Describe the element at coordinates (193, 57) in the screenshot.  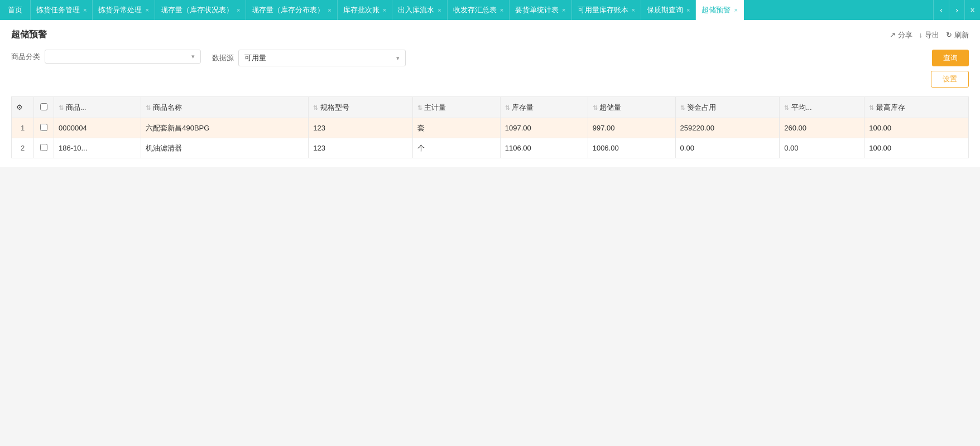
I see `chevron-down-icon: ▾` at that location.